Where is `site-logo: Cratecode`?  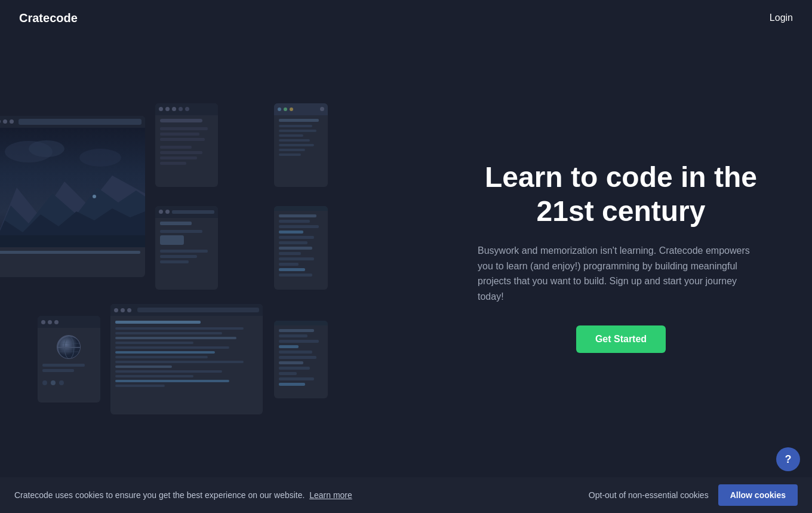 site-logo: Cratecode is located at coordinates (48, 18).